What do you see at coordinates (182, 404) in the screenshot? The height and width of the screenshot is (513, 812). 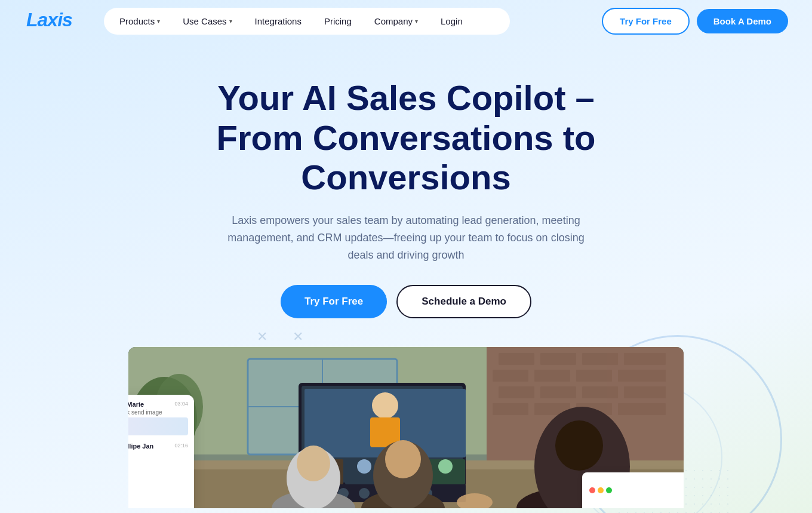 I see `chat-time-1: 03:04` at bounding box center [182, 404].